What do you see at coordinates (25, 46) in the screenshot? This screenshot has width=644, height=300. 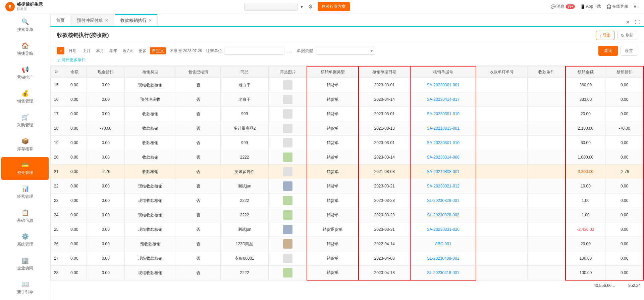 I see `home-icon: 🏠` at bounding box center [25, 46].